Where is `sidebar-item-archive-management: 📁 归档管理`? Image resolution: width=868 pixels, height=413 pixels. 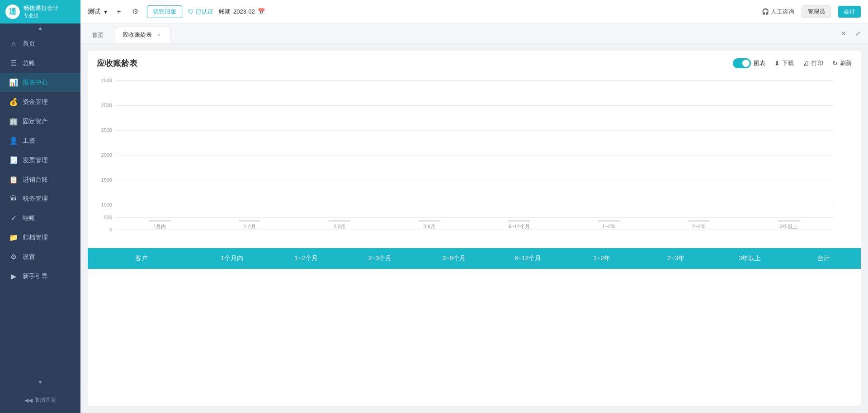
sidebar-item-archive-management: 📁 归档管理 is located at coordinates (40, 238).